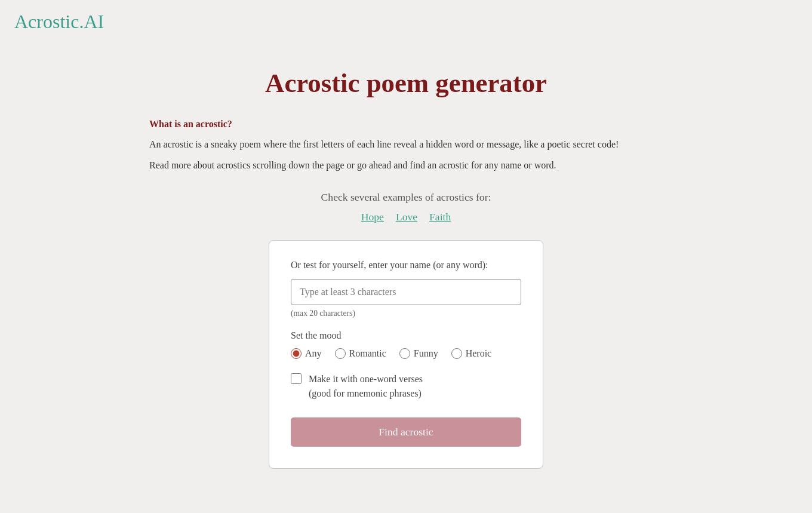 This screenshot has height=513, width=812. I want to click on what-is-acrostic-label: What is an acrostic?, so click(406, 124).